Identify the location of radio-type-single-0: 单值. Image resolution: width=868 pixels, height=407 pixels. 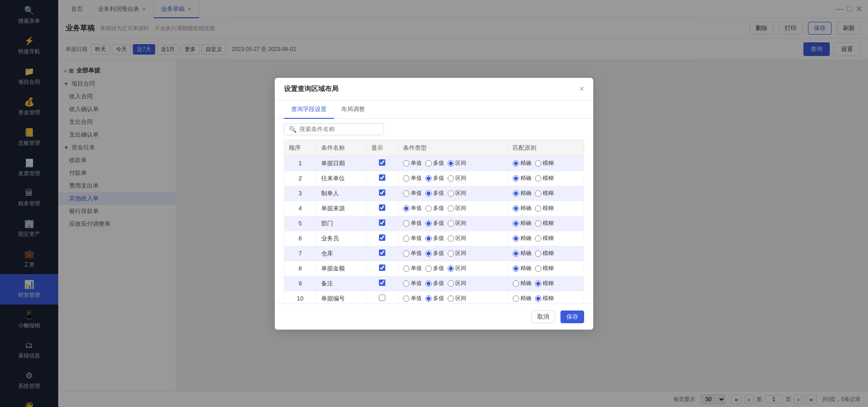
(412, 163).